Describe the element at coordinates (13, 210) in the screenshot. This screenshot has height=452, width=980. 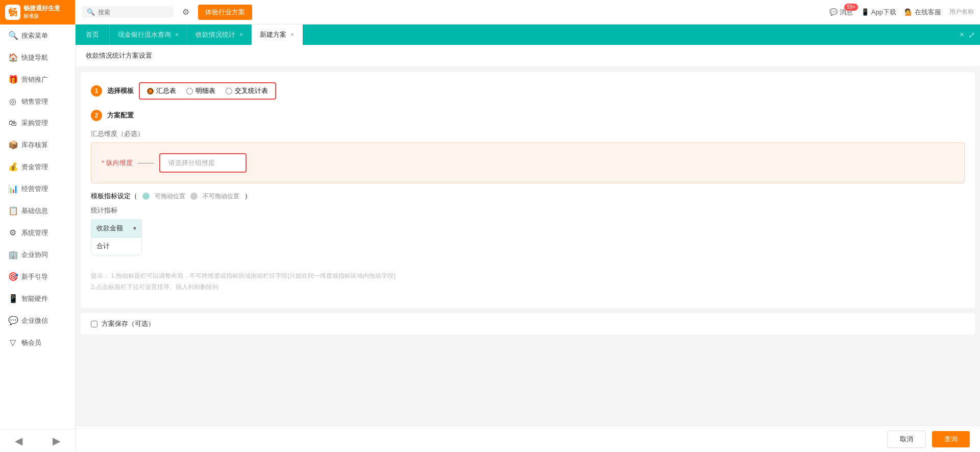
I see `basic-icon: 📋` at that location.